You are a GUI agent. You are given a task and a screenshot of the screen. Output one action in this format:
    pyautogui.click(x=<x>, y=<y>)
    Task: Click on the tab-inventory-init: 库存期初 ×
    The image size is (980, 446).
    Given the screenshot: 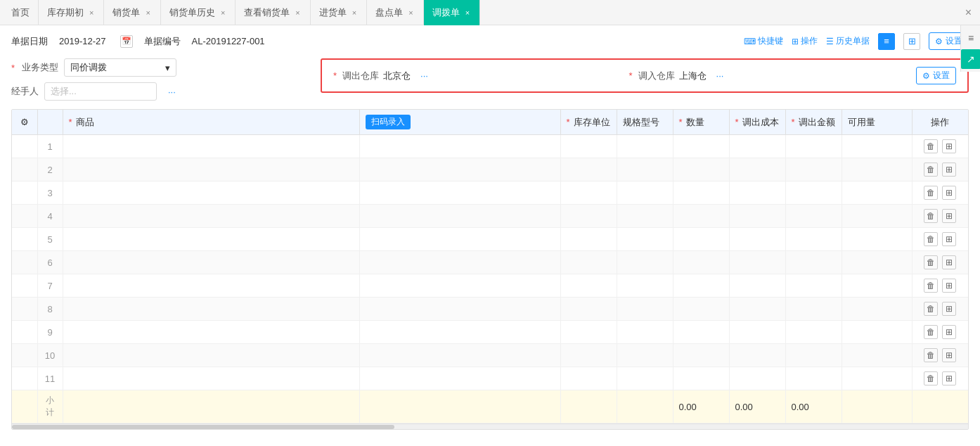 What is the action you would take?
    pyautogui.click(x=72, y=13)
    